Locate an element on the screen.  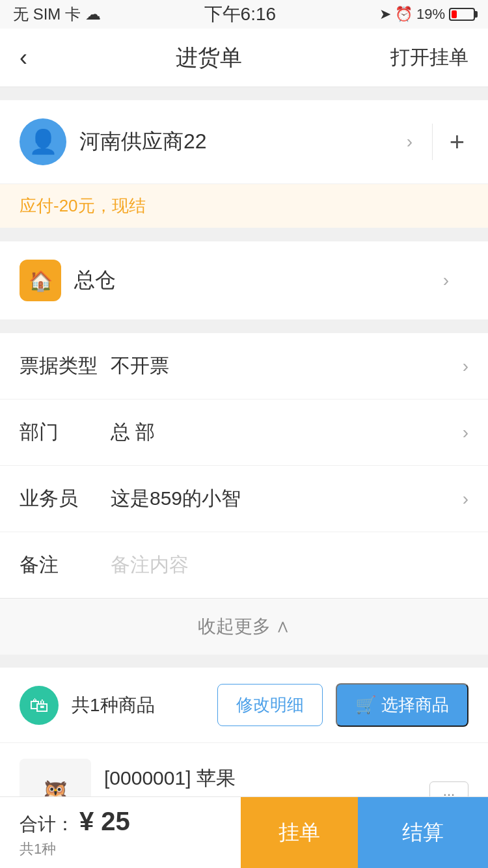
checkout-label: 结算 is located at coordinates (423, 833).